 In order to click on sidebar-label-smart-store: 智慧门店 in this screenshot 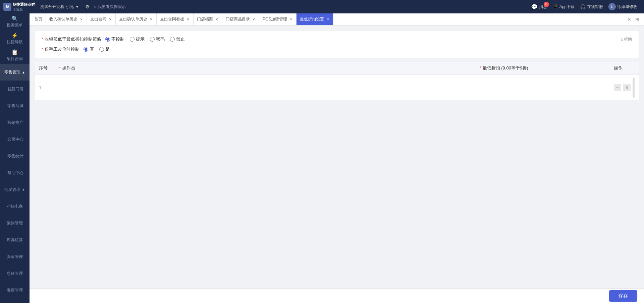, I will do `click(15, 89)`.